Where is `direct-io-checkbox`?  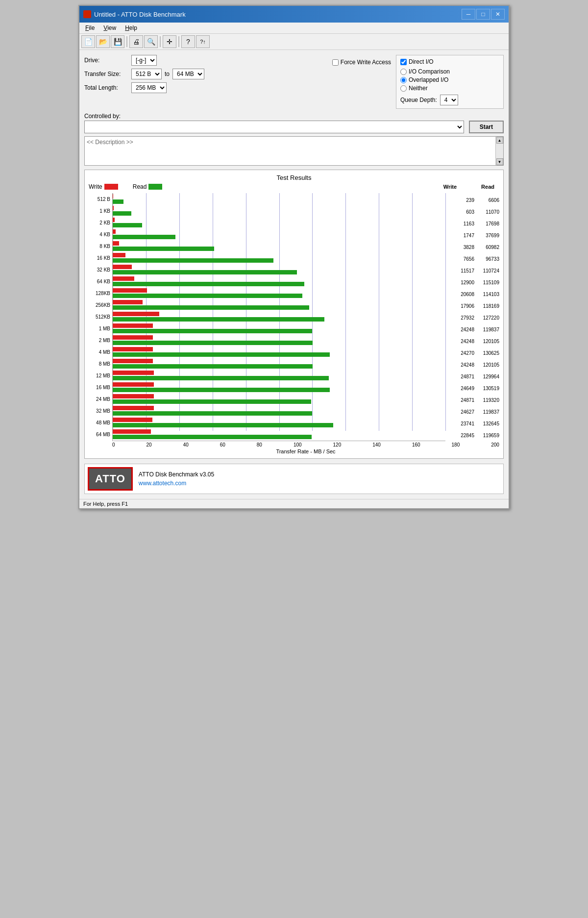 direct-io-checkbox is located at coordinates (404, 62).